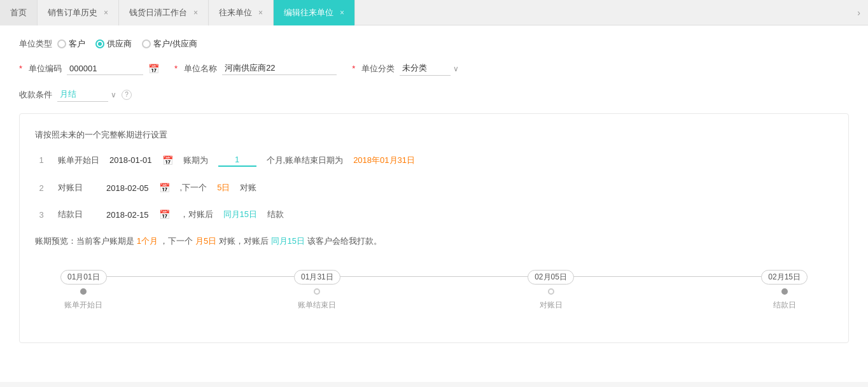 The height and width of the screenshot is (387, 868). I want to click on period-desc-1a: 账期为, so click(196, 160).